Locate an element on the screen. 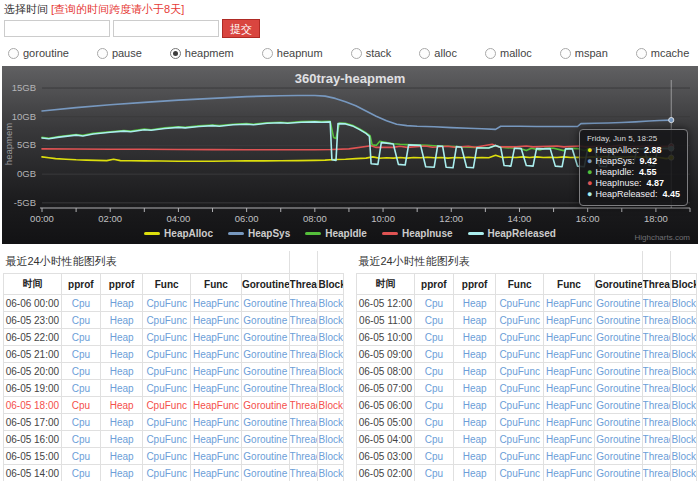 This screenshot has height=481, width=700. legend-item-heapsys: HeapSys is located at coordinates (259, 234).